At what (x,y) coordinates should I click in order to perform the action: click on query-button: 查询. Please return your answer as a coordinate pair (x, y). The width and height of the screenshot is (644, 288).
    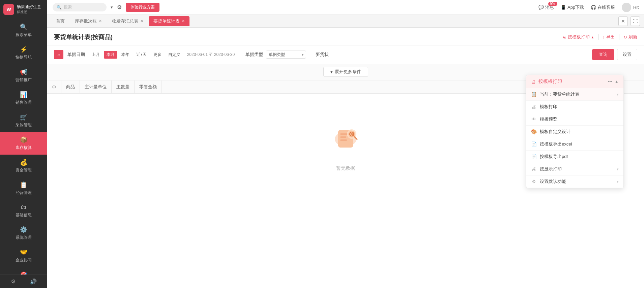
    Looking at the image, I should click on (603, 55).